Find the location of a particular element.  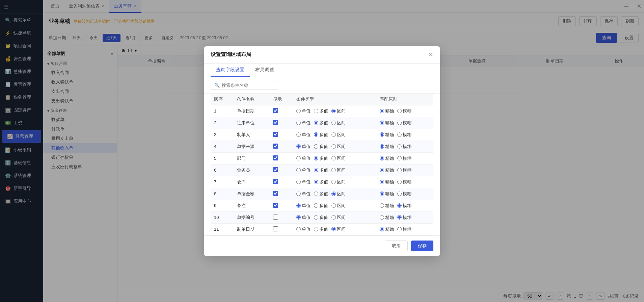

radio-match-模糊-5: 模糊 is located at coordinates (404, 158).